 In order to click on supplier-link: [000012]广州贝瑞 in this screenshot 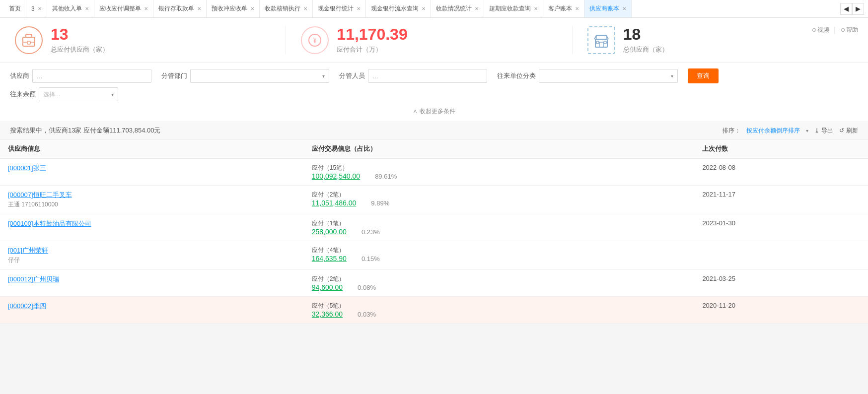, I will do `click(34, 279)`.